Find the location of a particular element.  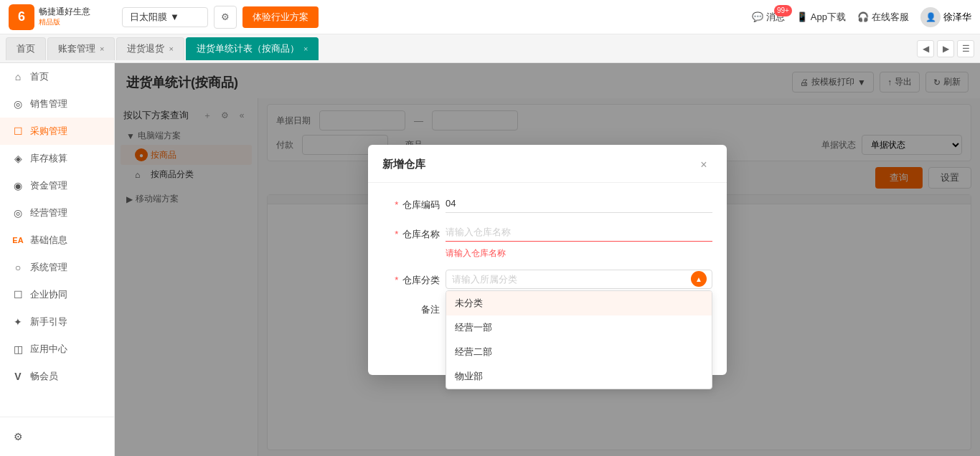

classify-input is located at coordinates (579, 280).